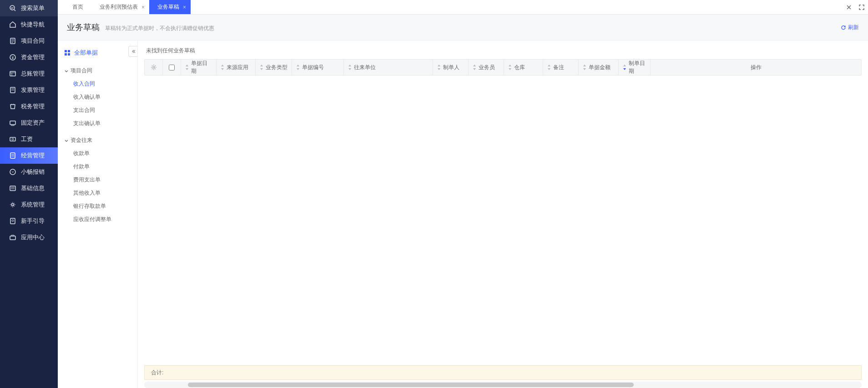 The height and width of the screenshot is (388, 868). What do you see at coordinates (236, 67) in the screenshot?
I see `column-header-source: 来源应用` at bounding box center [236, 67].